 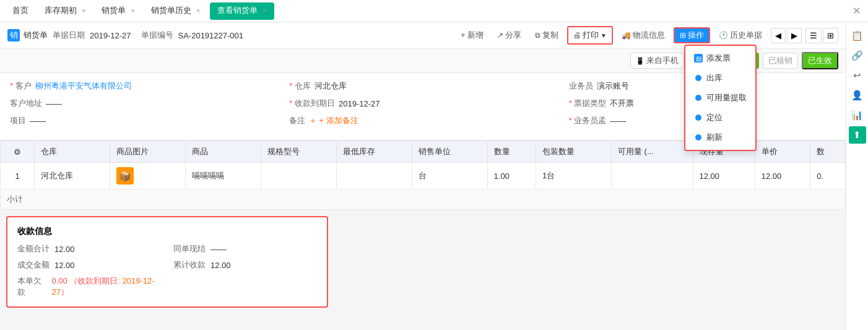 What do you see at coordinates (144, 121) in the screenshot?
I see `project-field: 项目 ——` at bounding box center [144, 121].